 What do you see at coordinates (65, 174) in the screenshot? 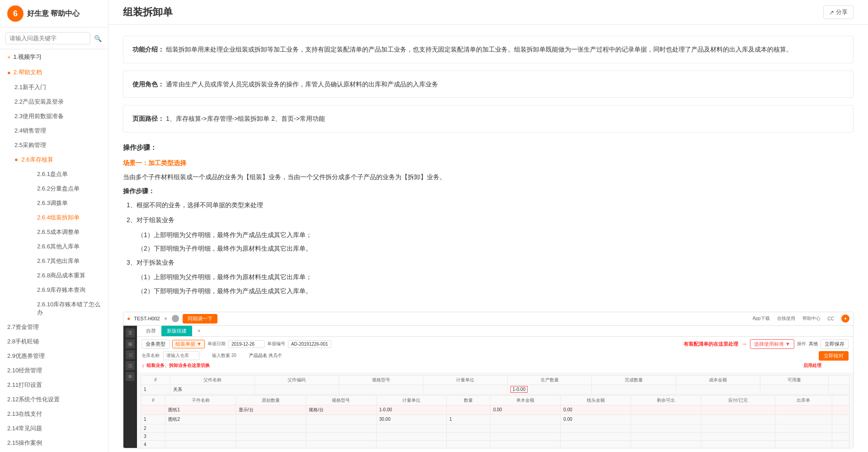
I see `sidebar-item-stockcheck: 2.6.1盘点单` at bounding box center [65, 174].